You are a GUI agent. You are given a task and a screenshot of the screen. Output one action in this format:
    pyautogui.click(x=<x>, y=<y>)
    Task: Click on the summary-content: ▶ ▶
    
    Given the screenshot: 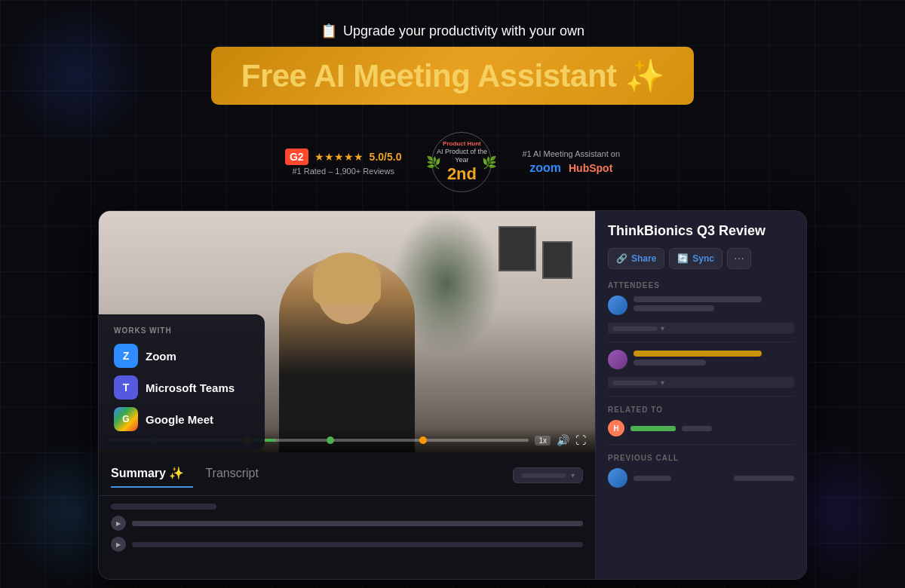 What is the action you would take?
    pyautogui.click(x=347, y=531)
    